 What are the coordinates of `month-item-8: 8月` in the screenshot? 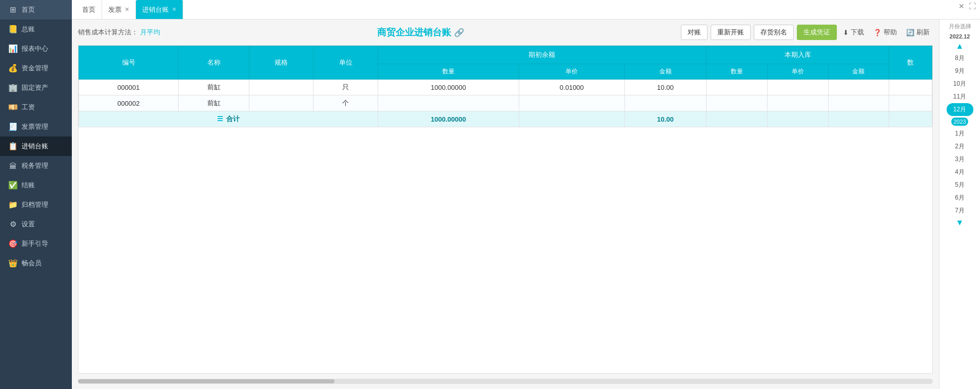 It's located at (960, 59).